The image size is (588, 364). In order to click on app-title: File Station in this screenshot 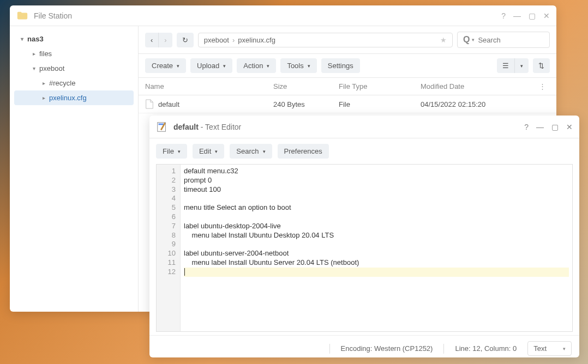, I will do `click(267, 16)`.